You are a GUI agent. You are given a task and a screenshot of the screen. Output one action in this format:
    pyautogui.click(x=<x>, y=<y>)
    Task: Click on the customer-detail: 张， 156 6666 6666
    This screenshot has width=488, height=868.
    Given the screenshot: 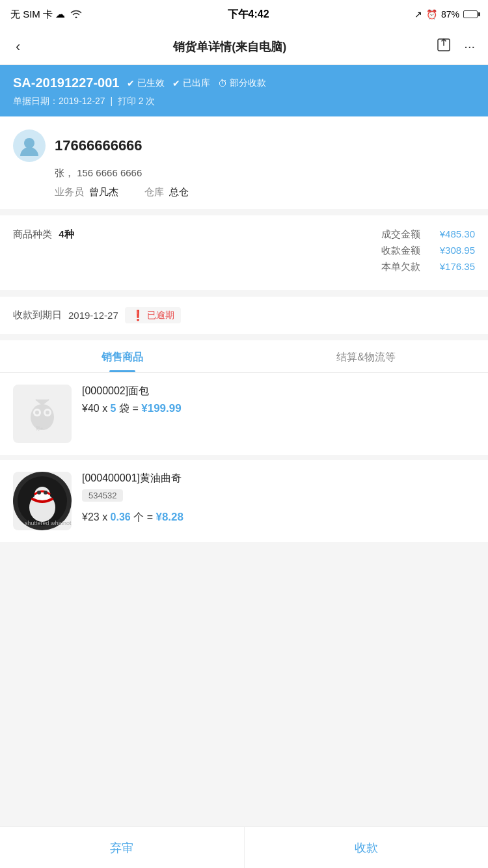 What is the action you would take?
    pyautogui.click(x=244, y=173)
    